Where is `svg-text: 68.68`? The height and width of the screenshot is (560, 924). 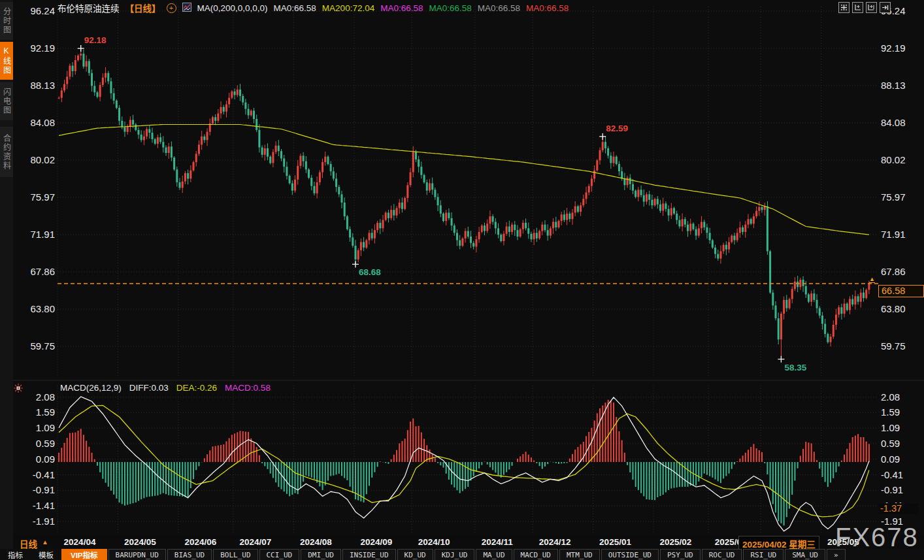
svg-text: 68.68 is located at coordinates (370, 272).